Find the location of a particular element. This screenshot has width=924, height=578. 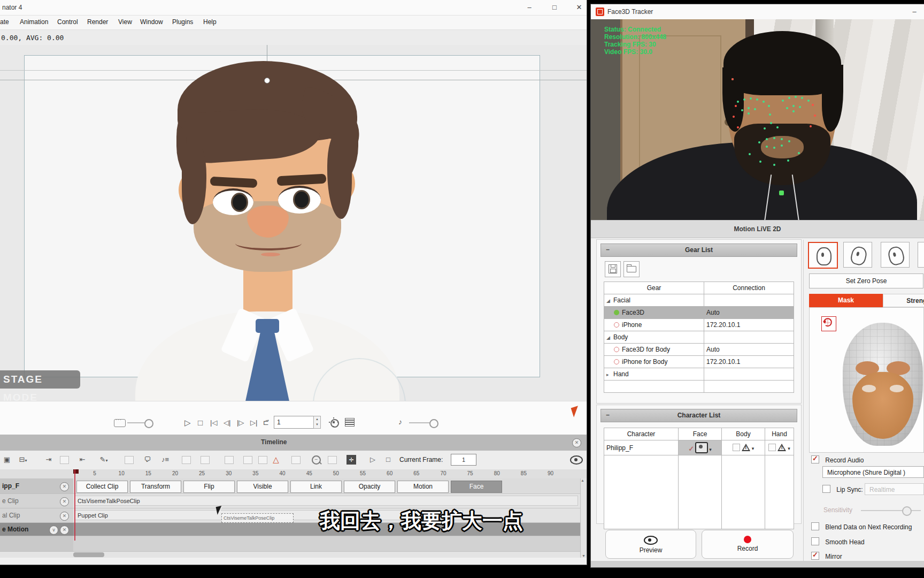

lip-sync-option: Lip Sync: is located at coordinates (843, 489).